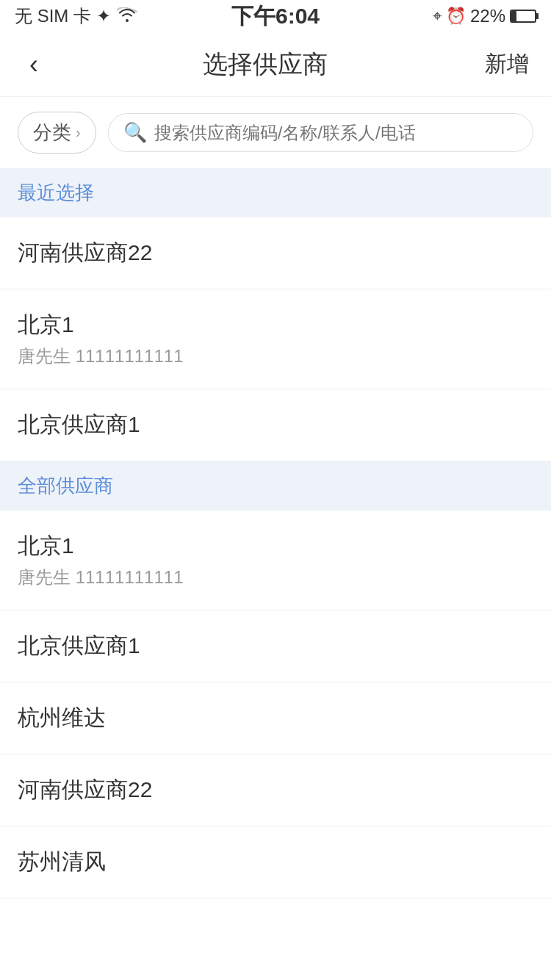  What do you see at coordinates (276, 486) in the screenshot?
I see `all-section-header: 全部供应商` at bounding box center [276, 486].